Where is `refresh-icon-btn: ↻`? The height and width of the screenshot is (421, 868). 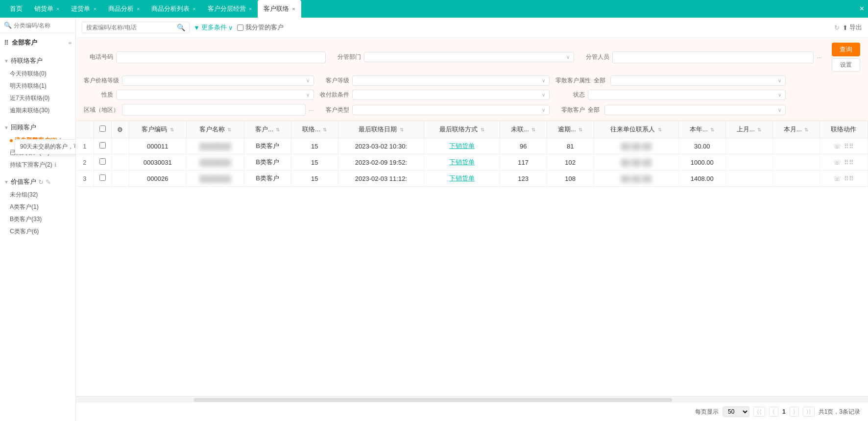 refresh-icon-btn: ↻ is located at coordinates (837, 27).